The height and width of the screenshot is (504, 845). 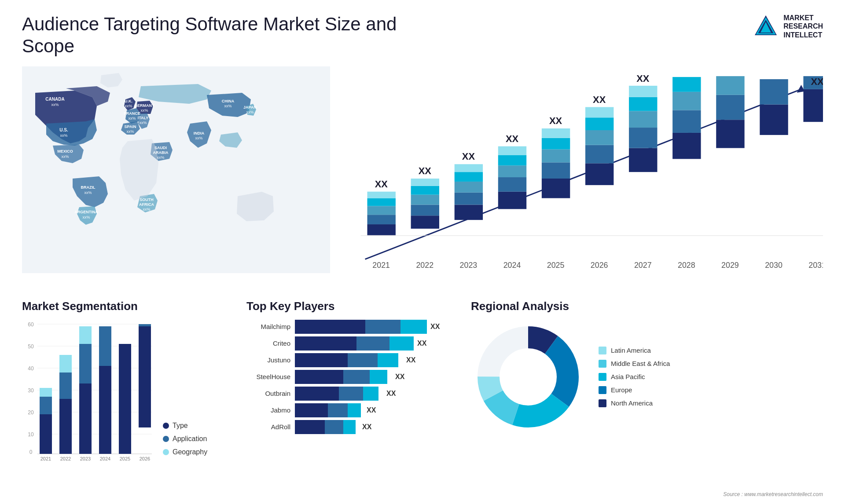 I want to click on player-bar-criteo: XX, so click(x=376, y=343).